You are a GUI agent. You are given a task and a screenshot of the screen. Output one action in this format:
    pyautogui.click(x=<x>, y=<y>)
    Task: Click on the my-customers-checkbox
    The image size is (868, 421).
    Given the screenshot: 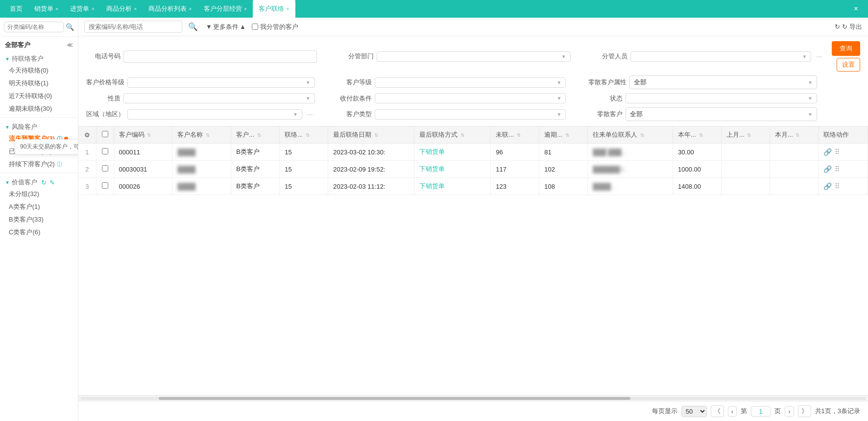 What is the action you would take?
    pyautogui.click(x=255, y=26)
    